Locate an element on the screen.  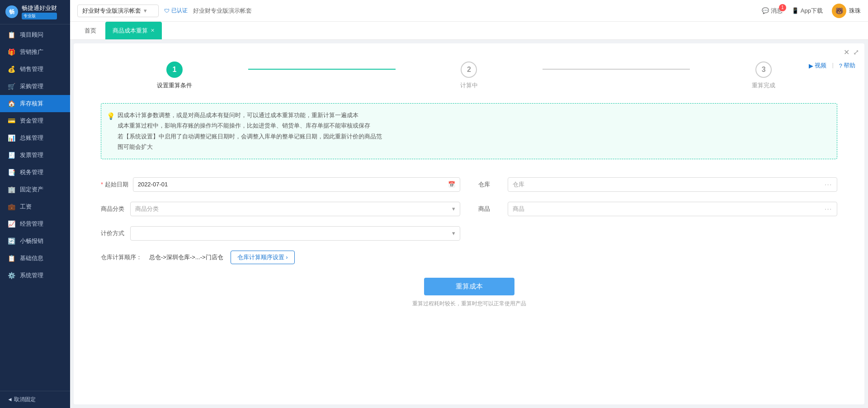
step-3-circle: 3 is located at coordinates (764, 70).